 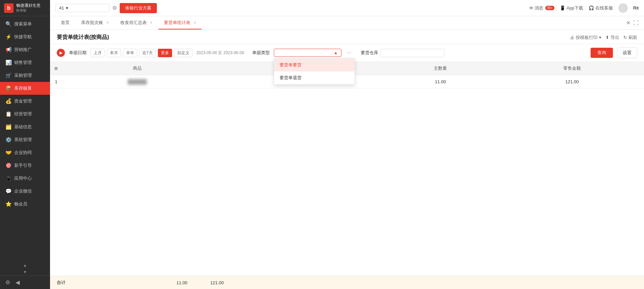 I want to click on sidebar-item-app-center: 📱应用中心, so click(x=25, y=178).